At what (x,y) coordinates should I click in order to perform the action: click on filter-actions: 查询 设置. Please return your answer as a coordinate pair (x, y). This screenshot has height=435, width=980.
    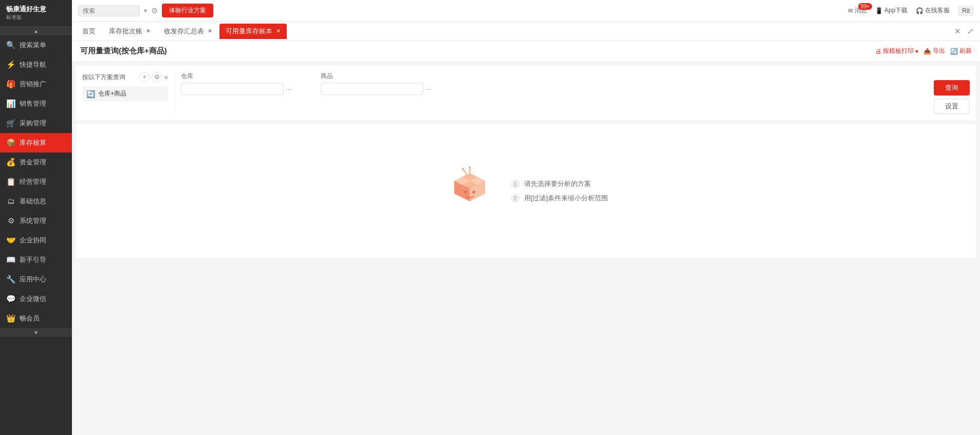
    Looking at the image, I should click on (952, 93).